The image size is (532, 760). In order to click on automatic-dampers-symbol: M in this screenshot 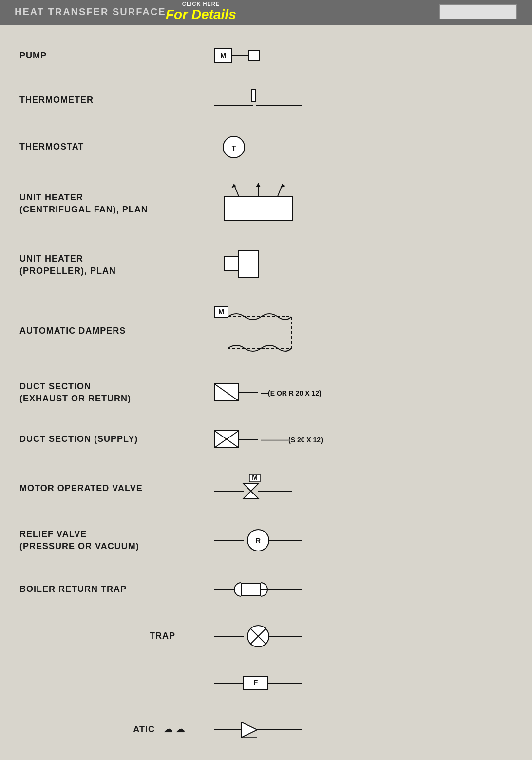, I will do `click(359, 331)`.